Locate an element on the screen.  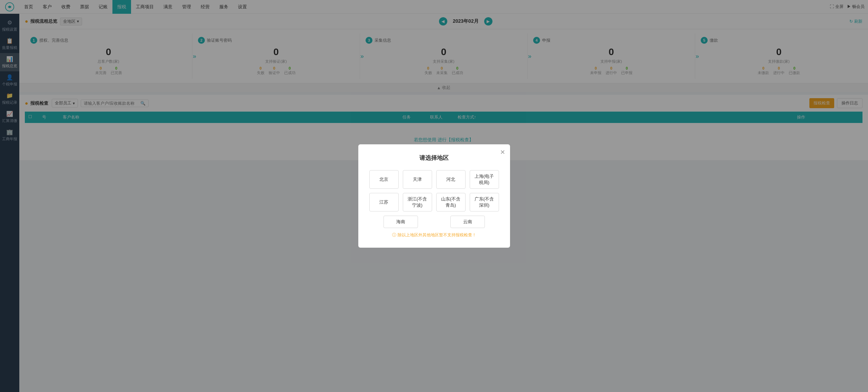
region-btn-guangdong: 广东(不含深圳) is located at coordinates (484, 202).